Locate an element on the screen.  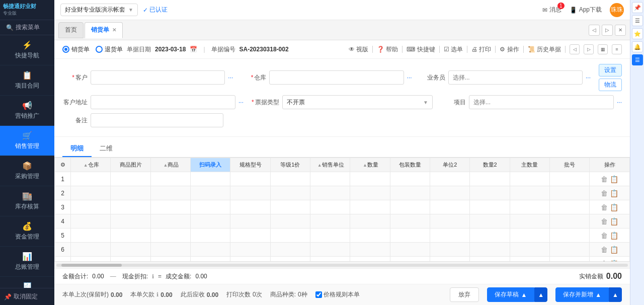
shortcut-action: ⌨ 快捷键 is located at coordinates (421, 49).